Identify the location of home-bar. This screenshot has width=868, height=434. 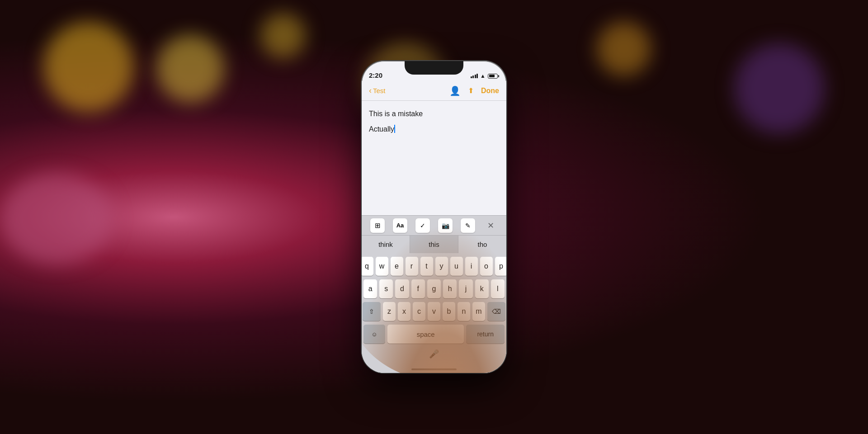
(434, 369).